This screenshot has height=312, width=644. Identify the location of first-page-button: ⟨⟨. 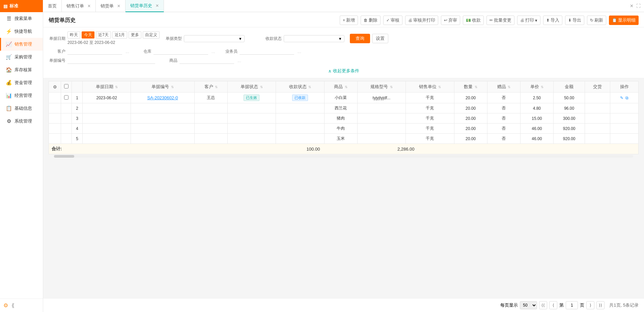
(543, 305).